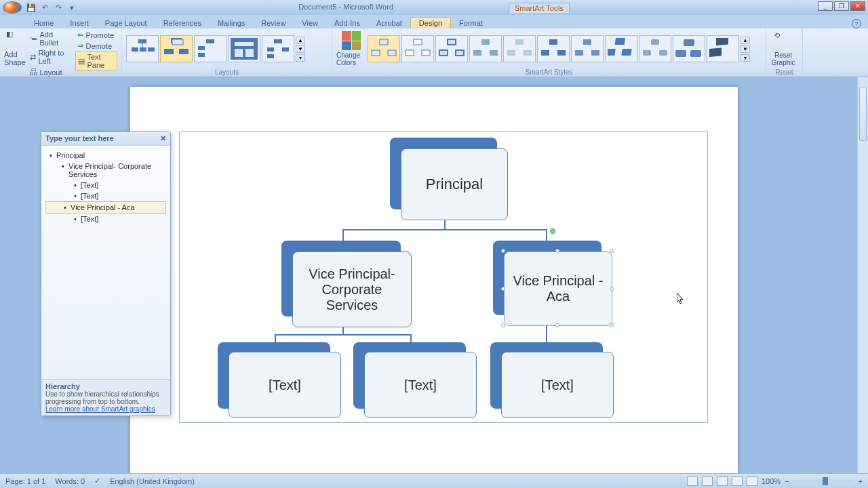 The width and height of the screenshot is (868, 488). I want to click on zoom-slider, so click(824, 481).